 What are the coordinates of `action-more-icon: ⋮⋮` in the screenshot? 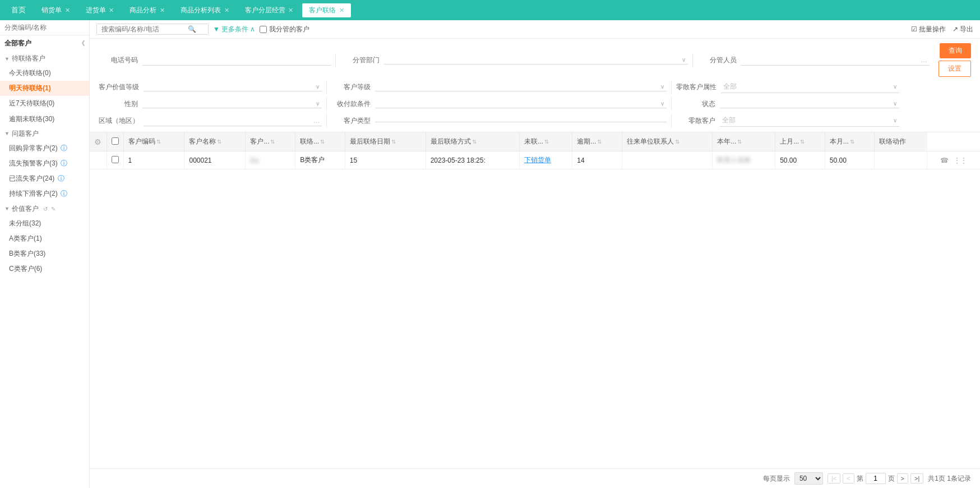 It's located at (960, 160).